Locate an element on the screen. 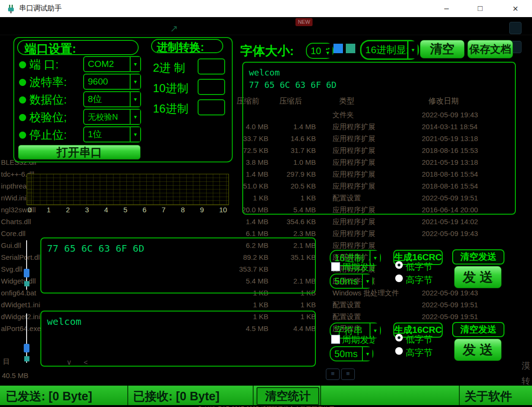 This screenshot has height=407, width=532. signal-chart is located at coordinates (128, 189).